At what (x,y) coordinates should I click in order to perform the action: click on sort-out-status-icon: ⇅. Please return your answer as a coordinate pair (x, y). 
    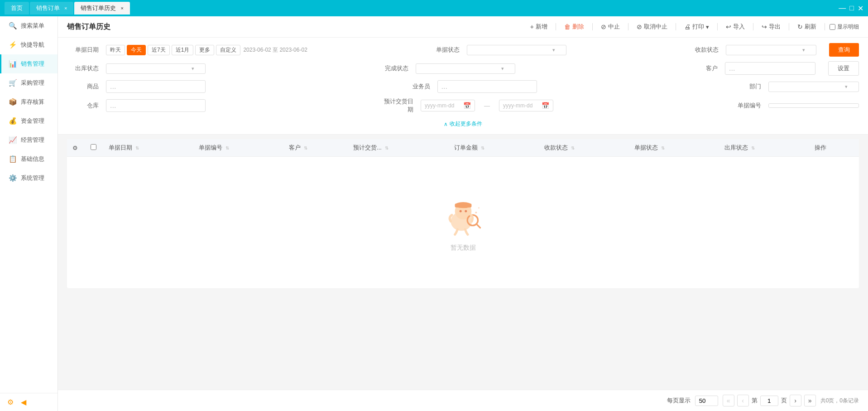
    Looking at the image, I should click on (753, 148).